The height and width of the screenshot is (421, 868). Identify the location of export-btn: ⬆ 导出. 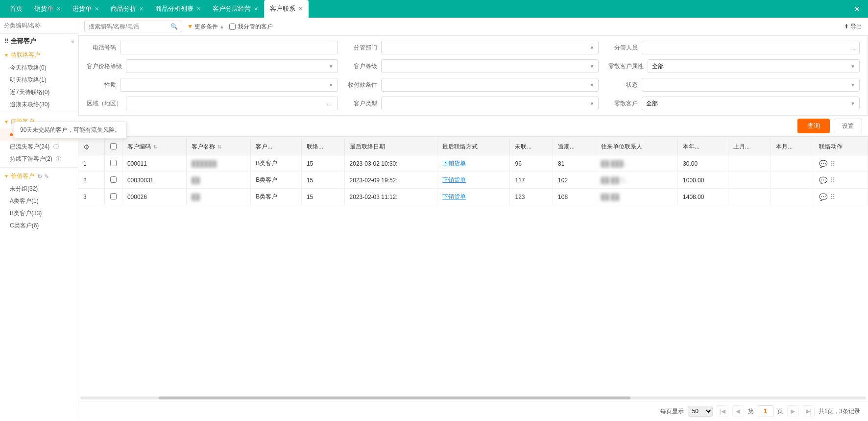
(853, 26).